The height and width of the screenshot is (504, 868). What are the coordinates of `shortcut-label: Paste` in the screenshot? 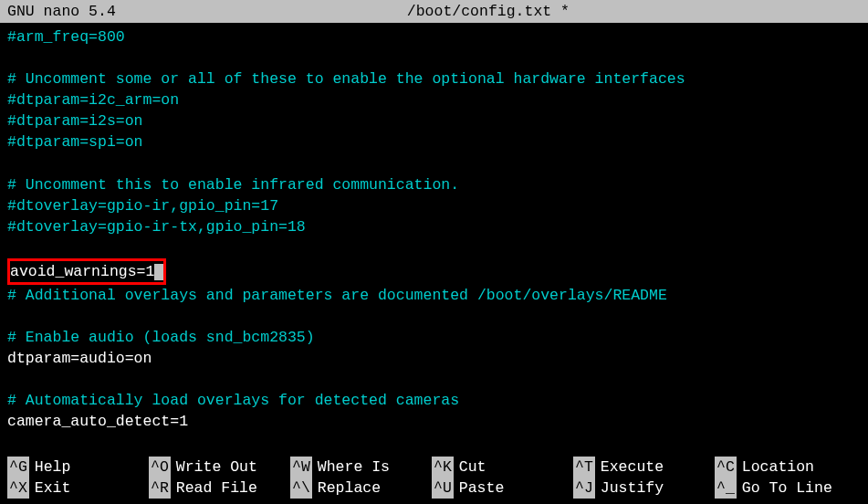 It's located at (482, 488).